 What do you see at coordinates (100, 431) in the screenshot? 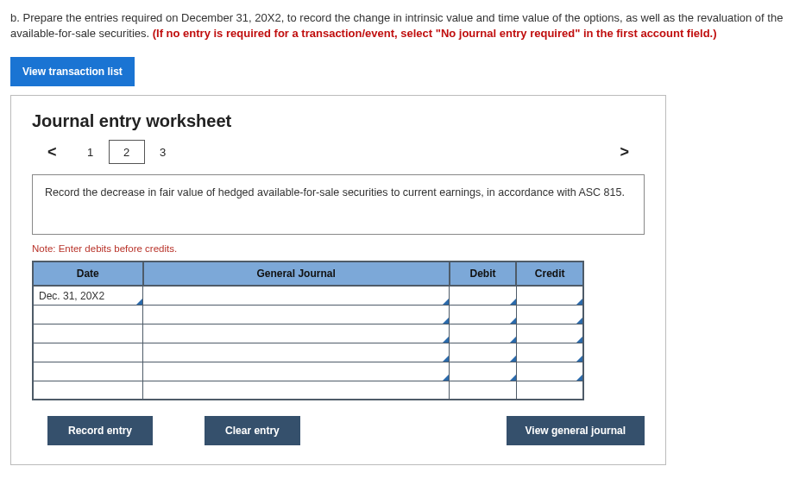
I see `record-entry-button: Record entry` at bounding box center [100, 431].